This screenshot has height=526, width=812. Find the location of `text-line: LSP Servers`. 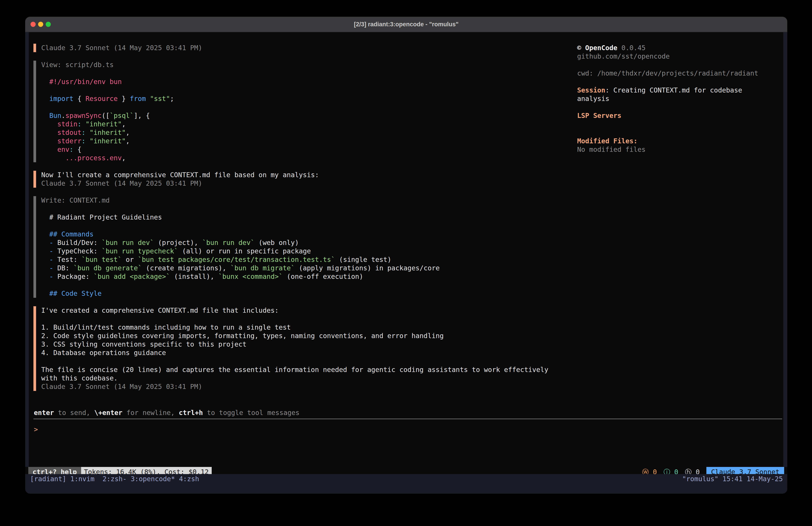

text-line: LSP Servers is located at coordinates (676, 115).